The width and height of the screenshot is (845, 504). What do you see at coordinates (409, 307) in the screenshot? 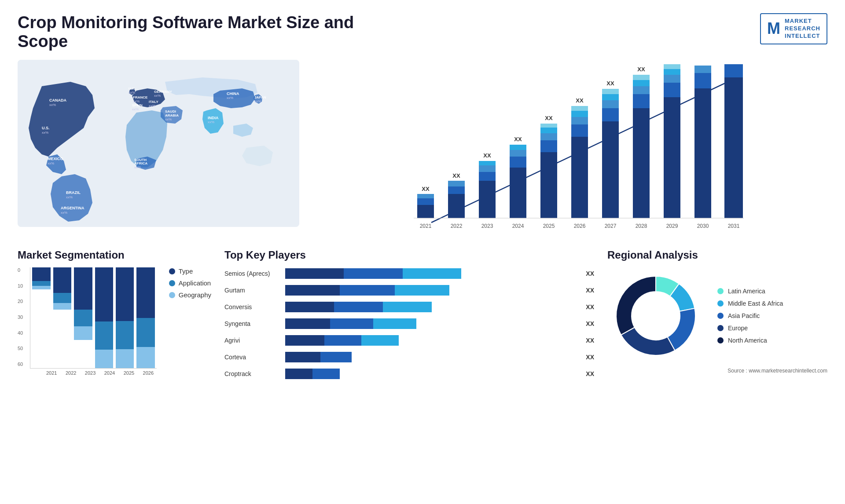
I see `player-row: ConversisXX` at bounding box center [409, 307].